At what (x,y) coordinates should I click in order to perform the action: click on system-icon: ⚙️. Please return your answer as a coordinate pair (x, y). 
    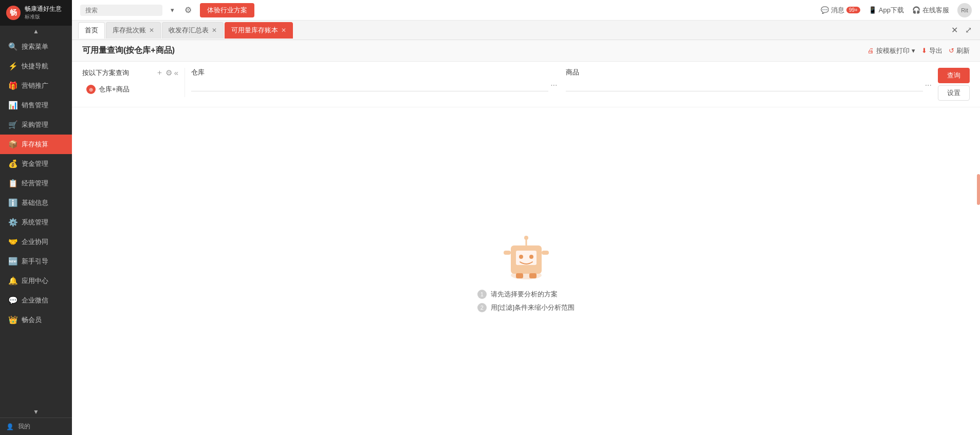
    Looking at the image, I should click on (13, 222).